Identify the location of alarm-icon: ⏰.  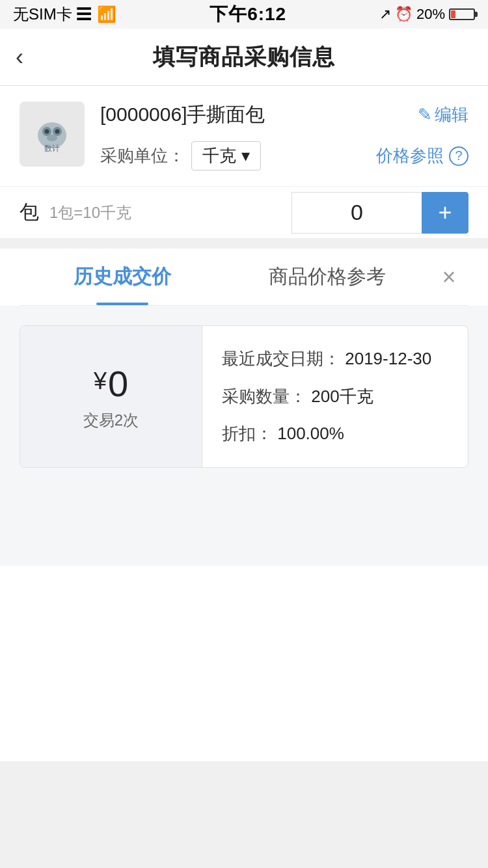
(403, 14).